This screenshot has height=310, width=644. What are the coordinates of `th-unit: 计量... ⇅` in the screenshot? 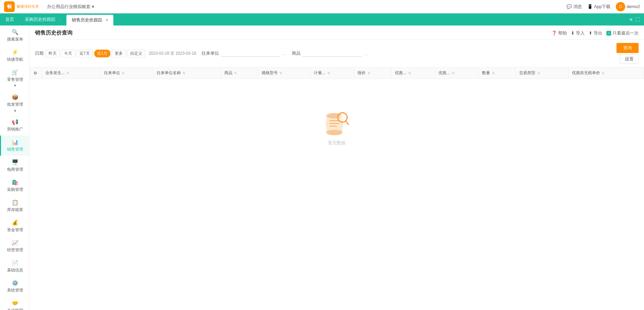 It's located at (332, 73).